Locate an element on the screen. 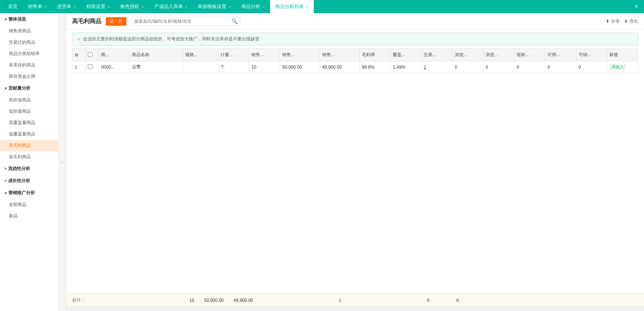 The width and height of the screenshot is (644, 311). header-actions: ⬆ 分享 ⬇ 导出 is located at coordinates (622, 21).